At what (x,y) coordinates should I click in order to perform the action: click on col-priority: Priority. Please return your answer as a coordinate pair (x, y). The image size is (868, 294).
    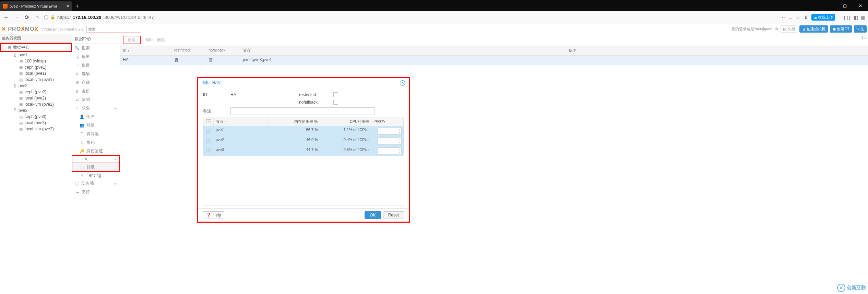
    Looking at the image, I should click on (388, 121).